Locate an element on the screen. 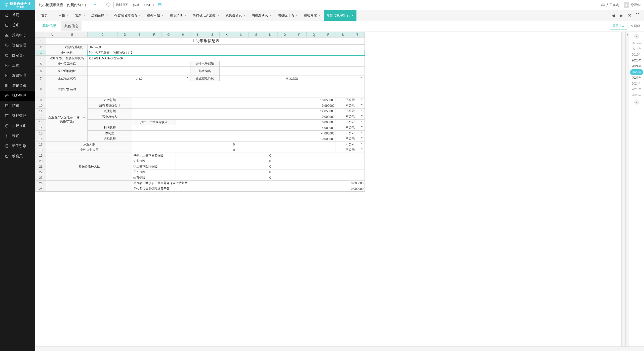 Image resolution: width=644 pixels, height=351 pixels. row-header: 10 is located at coordinates (41, 106).